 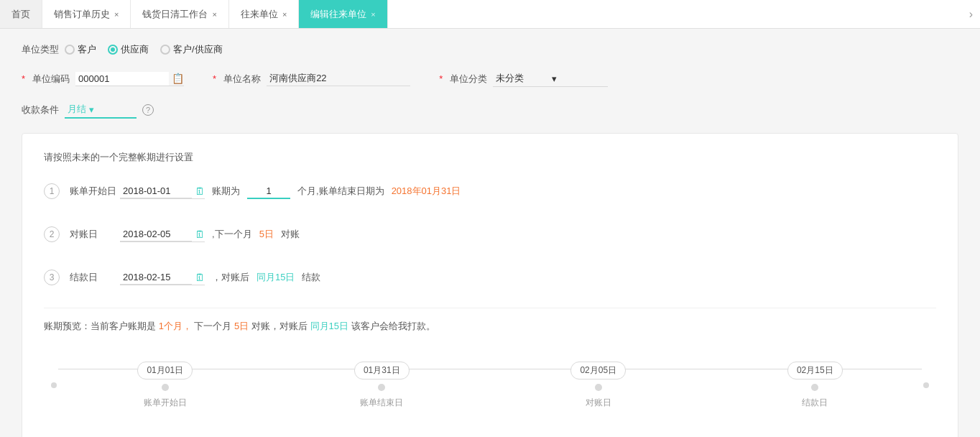 I want to click on unit-category-value: 未分类, so click(x=522, y=78).